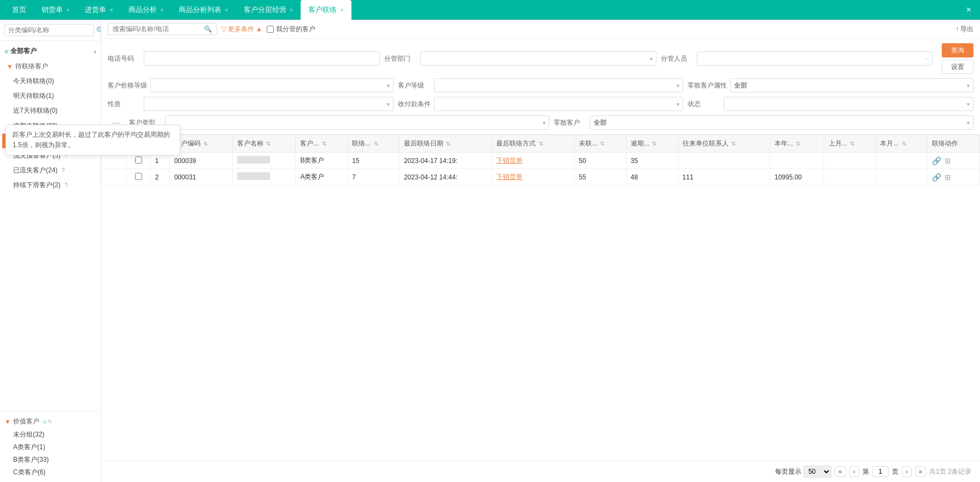 The width and height of the screenshot is (980, 482). Describe the element at coordinates (881, 472) in the screenshot. I see `page-input` at that location.